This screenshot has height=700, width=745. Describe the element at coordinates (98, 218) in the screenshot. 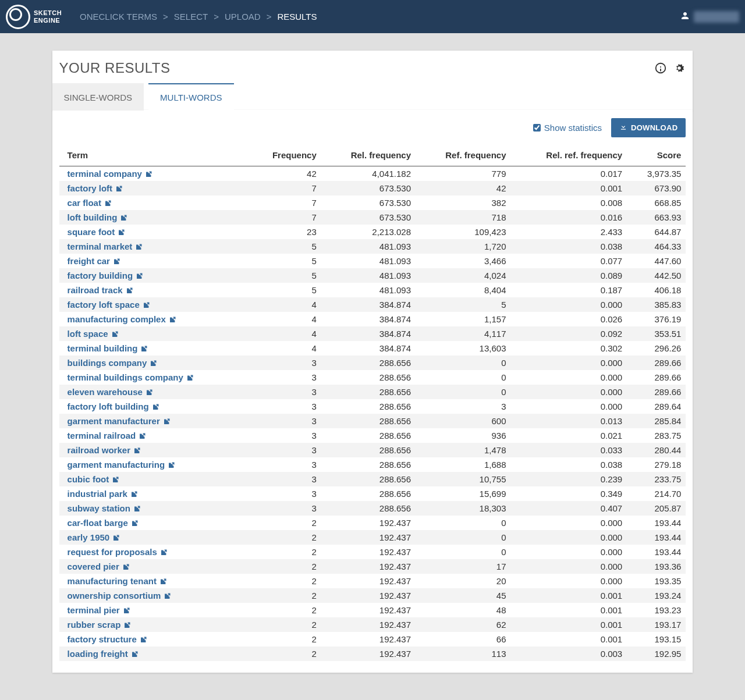

I see `term-link: loft building` at that location.